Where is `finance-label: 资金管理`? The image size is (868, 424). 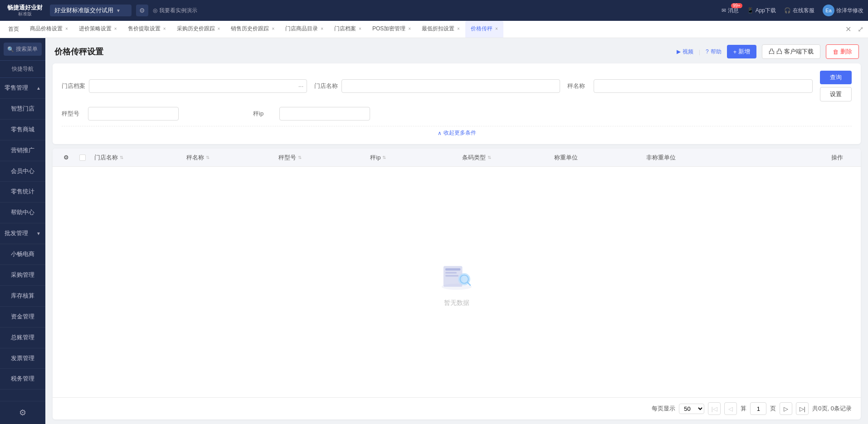 finance-label: 资金管理 is located at coordinates (23, 317).